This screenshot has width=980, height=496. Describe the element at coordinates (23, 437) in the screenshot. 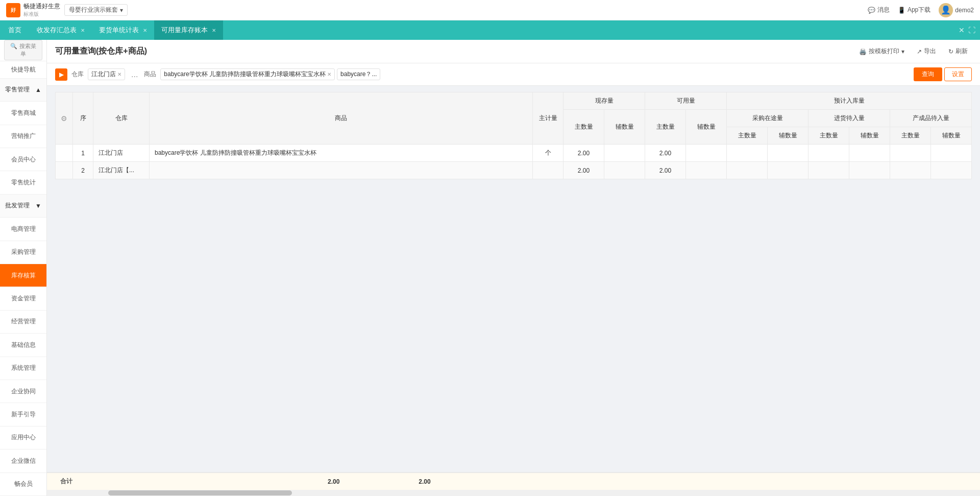

I see `sidebar-app-center-label: 应用中心` at that location.